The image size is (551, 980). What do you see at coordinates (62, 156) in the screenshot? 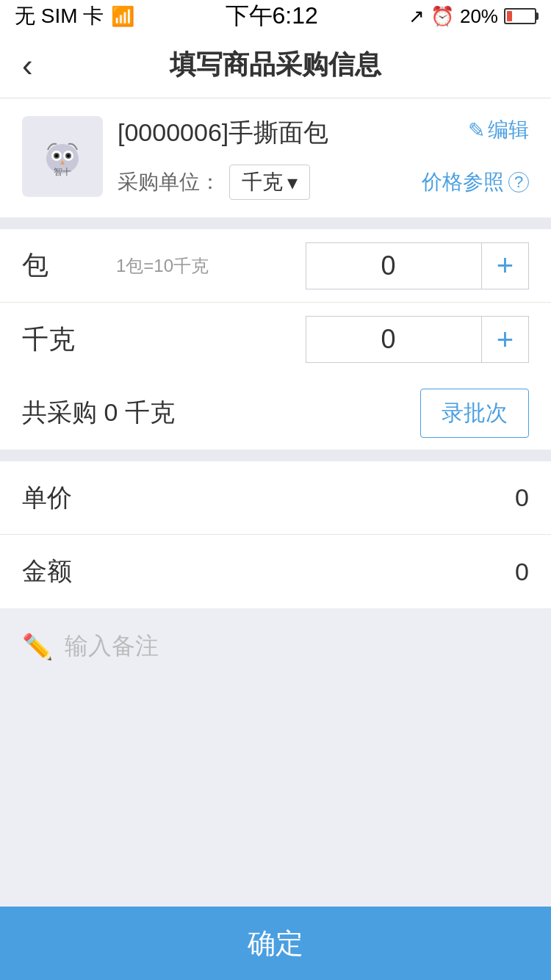
I see `product-image: 智十` at bounding box center [62, 156].